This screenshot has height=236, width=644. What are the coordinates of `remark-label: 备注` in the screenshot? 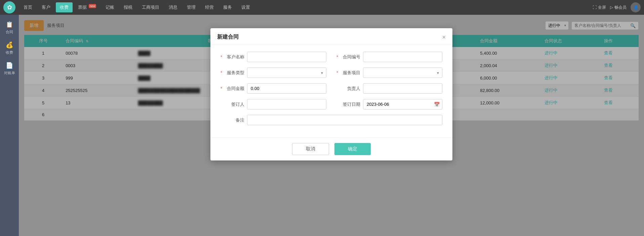 It's located at (235, 120).